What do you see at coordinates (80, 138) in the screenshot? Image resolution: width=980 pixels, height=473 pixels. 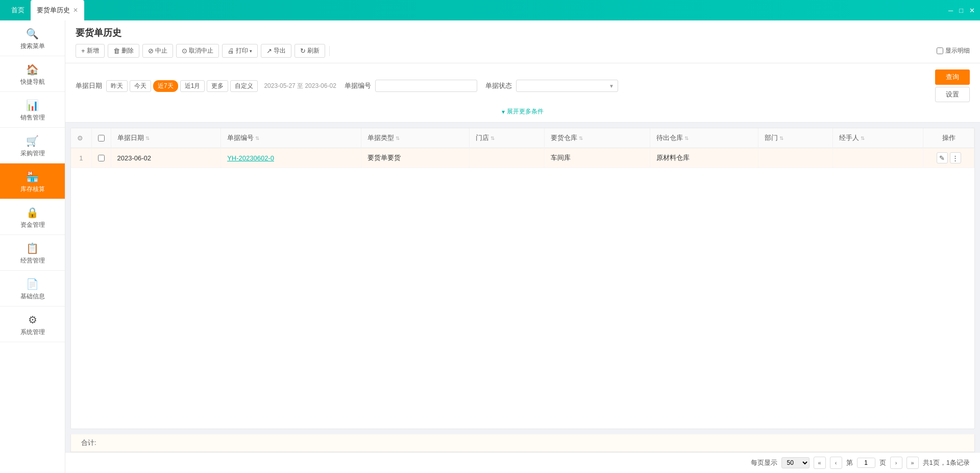 I see `column-settings-icon: ⚙` at bounding box center [80, 138].